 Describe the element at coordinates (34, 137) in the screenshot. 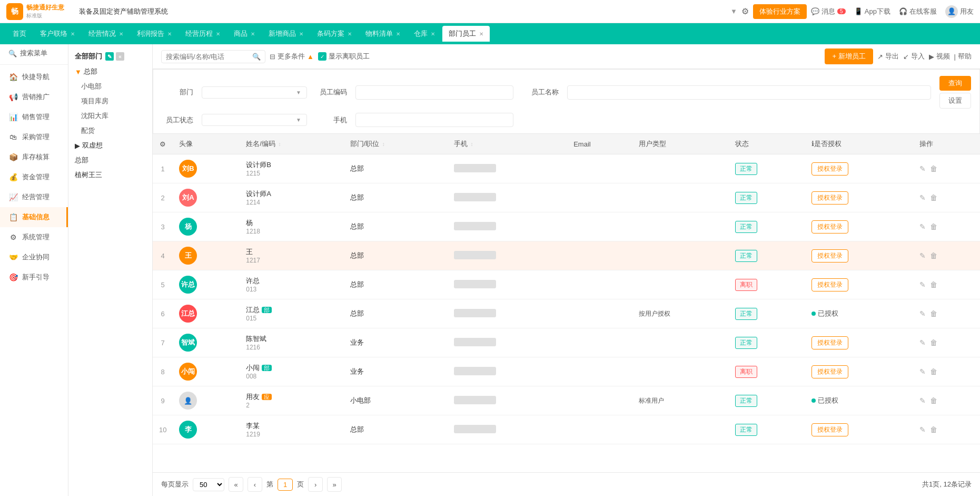

I see `sidebar-item-purchase: 🛍 采购管理` at that location.